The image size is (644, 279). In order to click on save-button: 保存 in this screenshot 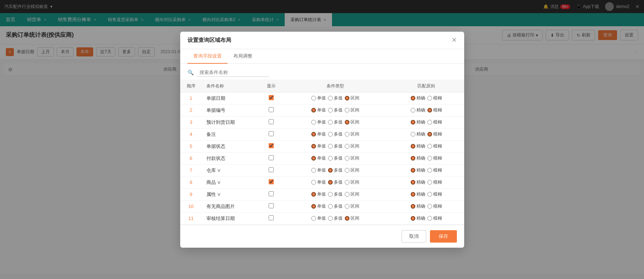, I will do `click(443, 236)`.